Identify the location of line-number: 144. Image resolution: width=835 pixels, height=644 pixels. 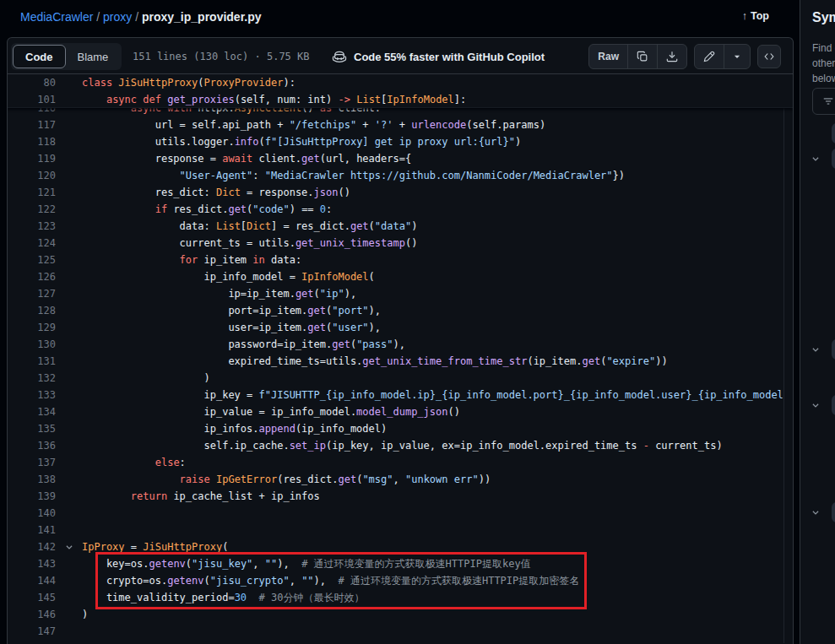
(32, 581).